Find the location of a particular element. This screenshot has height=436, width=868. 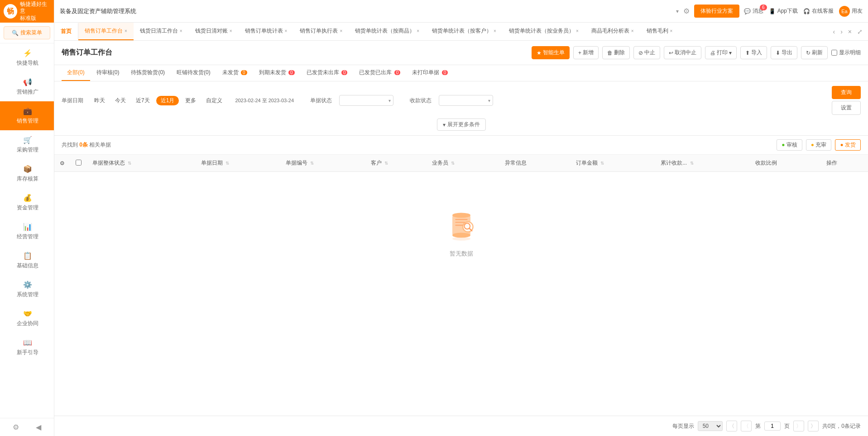

topbar-settings-icon: ⚙ is located at coordinates (686, 11).